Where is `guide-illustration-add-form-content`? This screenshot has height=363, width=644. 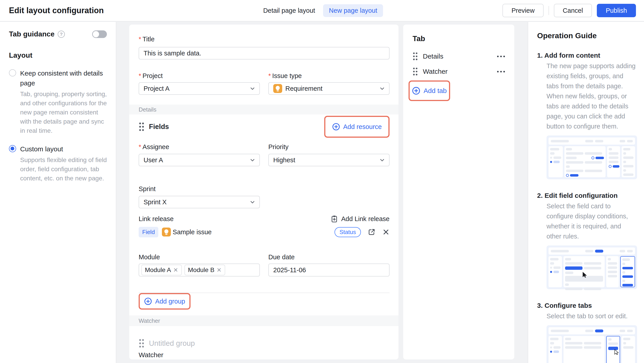
guide-illustration-add-form-content is located at coordinates (592, 157).